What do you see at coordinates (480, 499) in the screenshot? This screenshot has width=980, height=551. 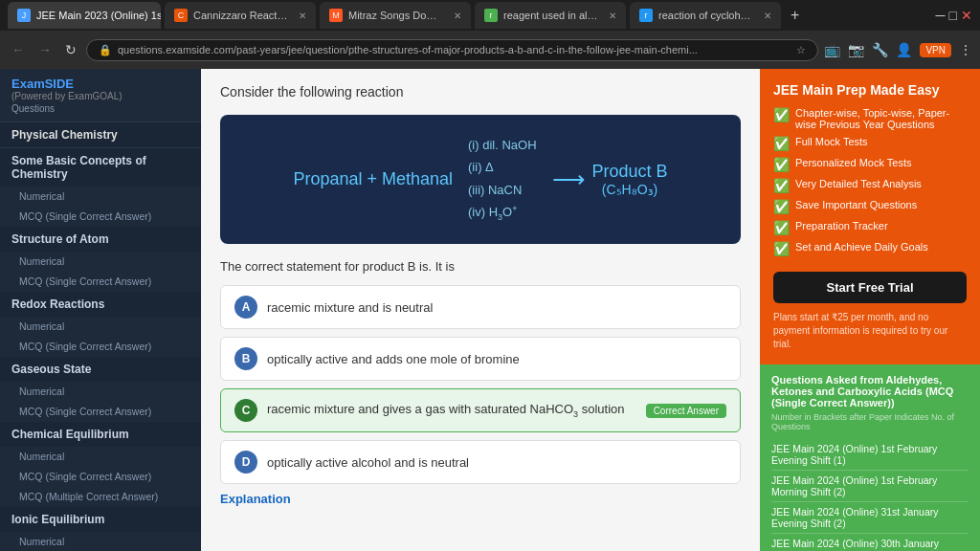 I see `explanation-link: Explanation` at bounding box center [480, 499].